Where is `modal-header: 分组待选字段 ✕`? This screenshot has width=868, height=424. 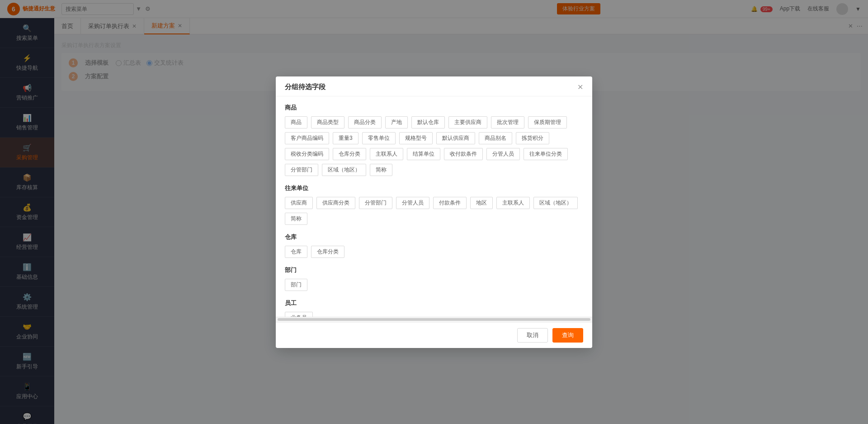
modal-header: 分组待选字段 ✕ is located at coordinates (434, 86).